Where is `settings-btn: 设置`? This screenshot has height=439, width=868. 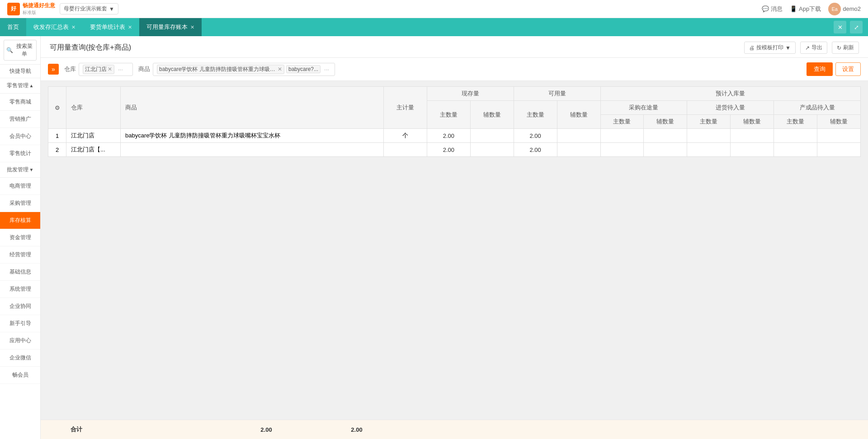
settings-btn: 设置 is located at coordinates (848, 69).